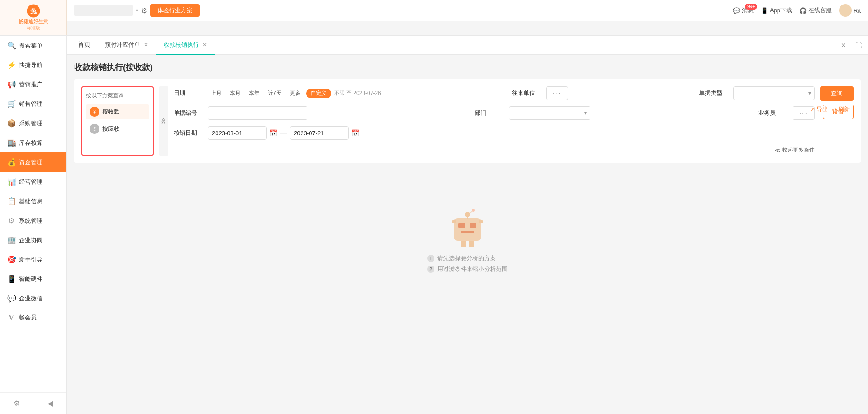 The height and width of the screenshot is (414, 868). I want to click on sidebar-item-smart-hw: 📱 智能硬件, so click(33, 279).